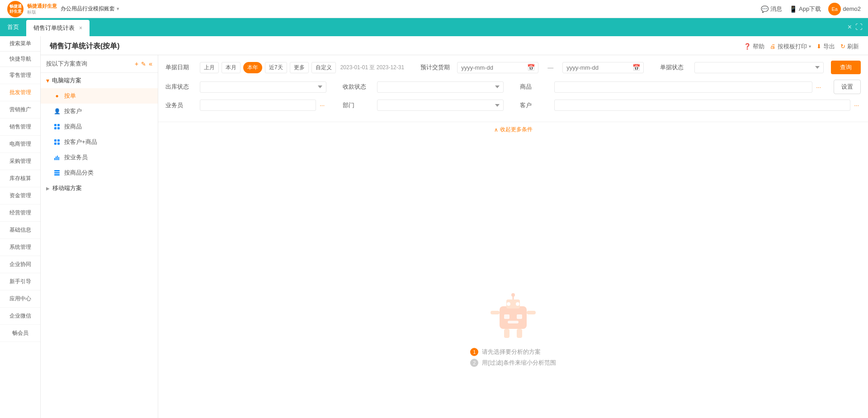  What do you see at coordinates (20, 213) in the screenshot?
I see `sidebar-item-operation: 经营管理` at bounding box center [20, 213].